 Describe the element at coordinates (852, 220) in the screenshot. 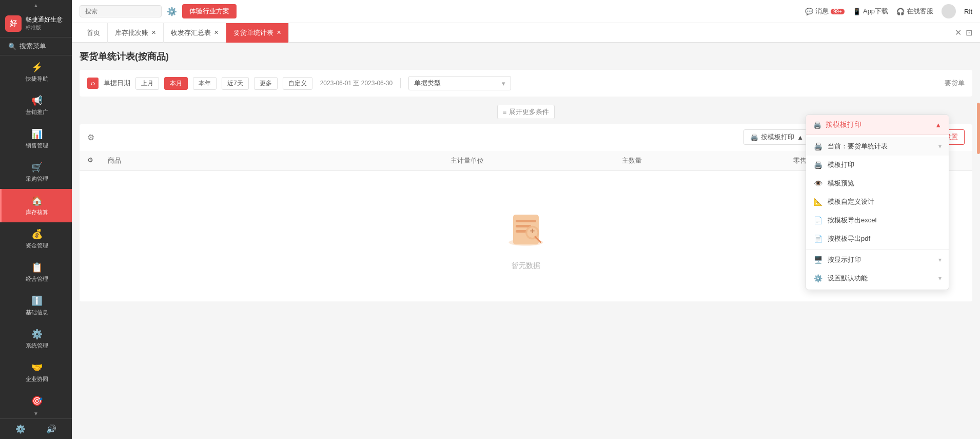

I see `export-excel-label: 按模板导出excel` at that location.